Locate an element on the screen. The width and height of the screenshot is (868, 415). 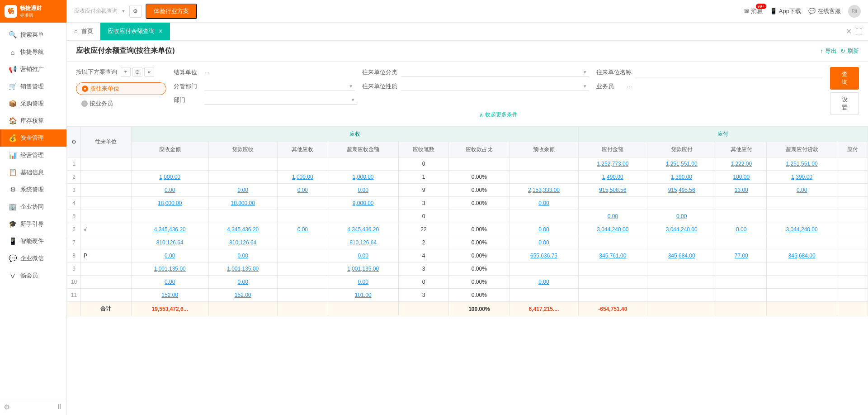
sidebar-item-search: 🔍搜索菜单 is located at coordinates (33, 35).